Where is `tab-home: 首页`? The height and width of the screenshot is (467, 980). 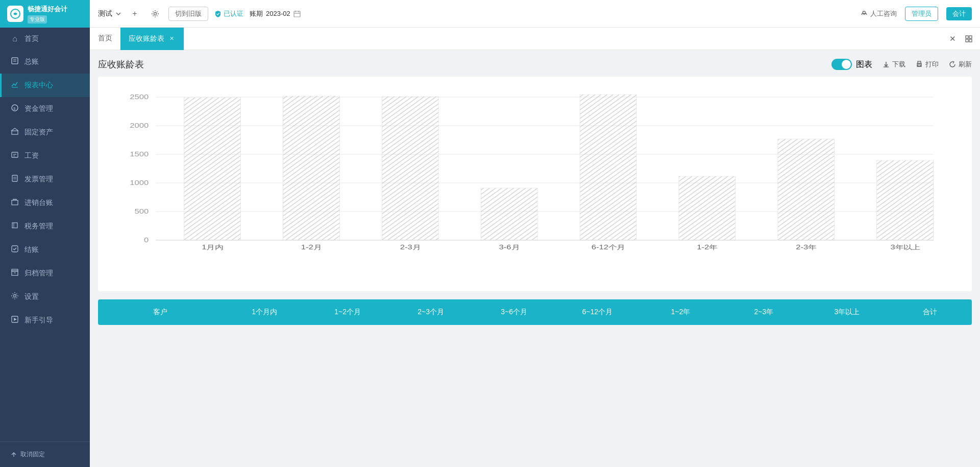 tab-home: 首页 is located at coordinates (105, 39).